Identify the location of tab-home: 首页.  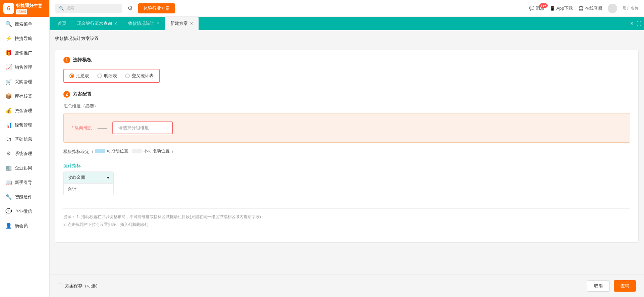
(62, 23).